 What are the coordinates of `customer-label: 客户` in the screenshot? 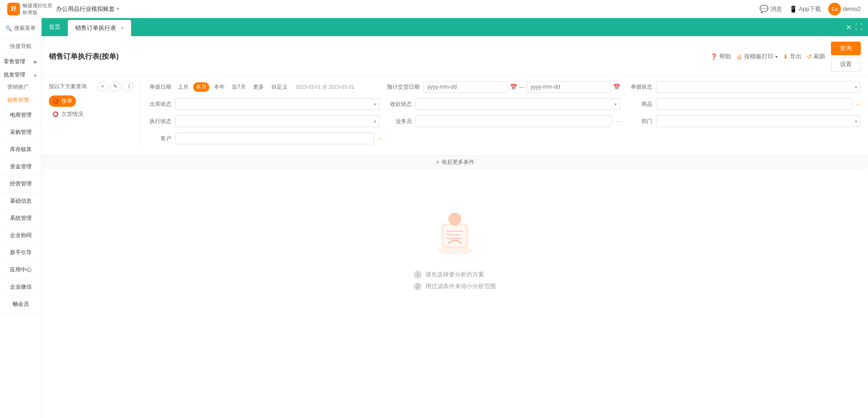 It's located at (159, 138).